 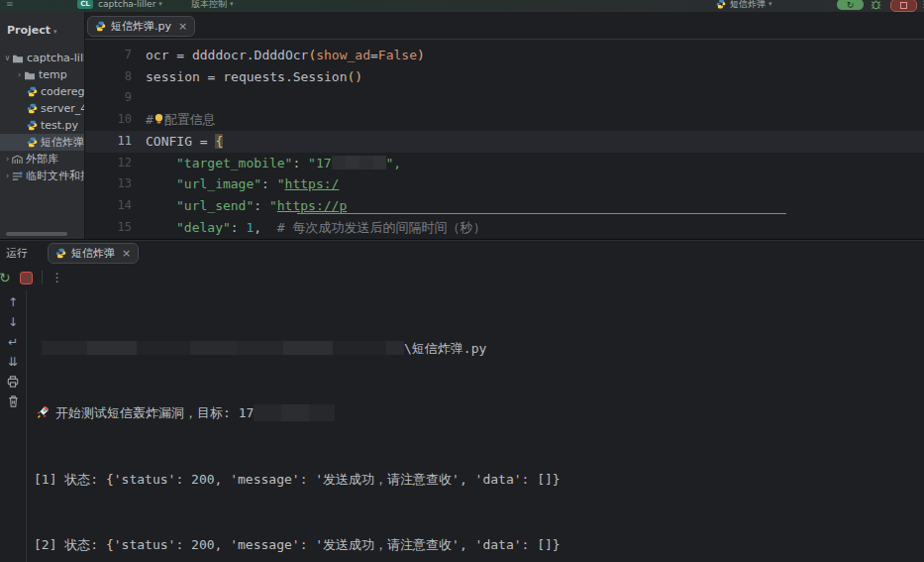 I want to click on url-underline, so click(x=542, y=214).